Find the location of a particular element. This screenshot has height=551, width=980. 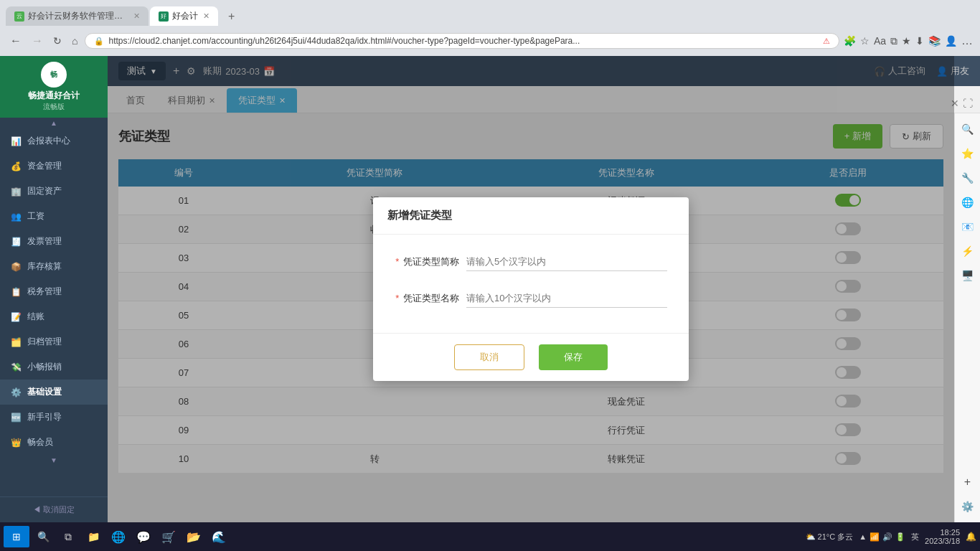

favorites-button: ☆ is located at coordinates (865, 41).